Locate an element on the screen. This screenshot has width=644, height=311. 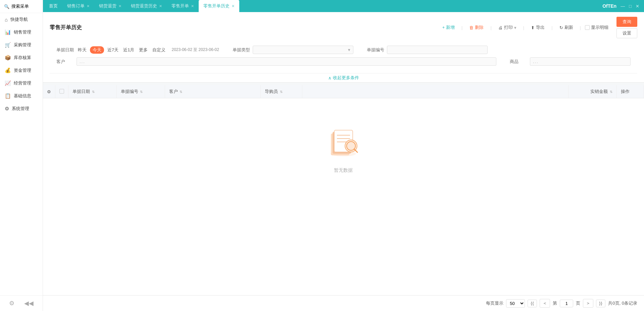
th-amount is located at coordinates (435, 92).